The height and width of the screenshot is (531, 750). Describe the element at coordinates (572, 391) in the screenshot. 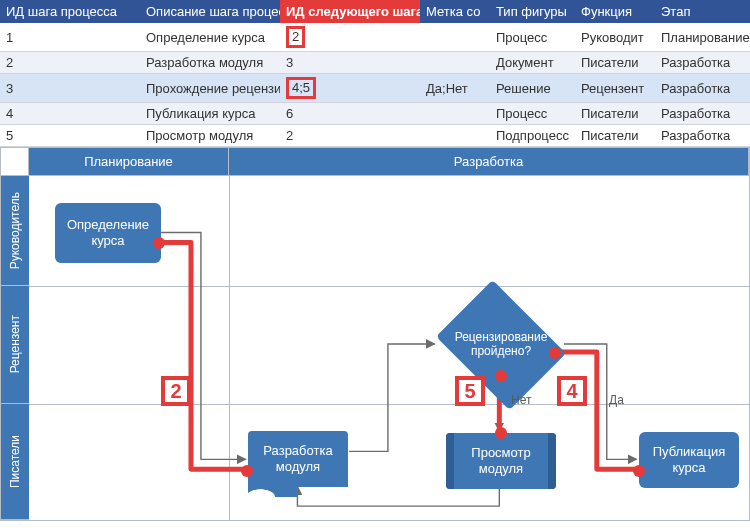

I see `annotation-4: 4` at that location.